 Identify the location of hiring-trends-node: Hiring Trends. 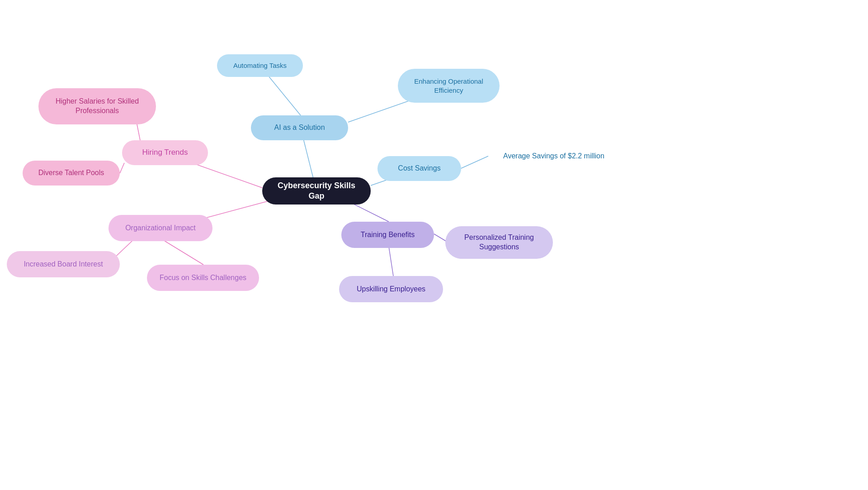
(165, 153).